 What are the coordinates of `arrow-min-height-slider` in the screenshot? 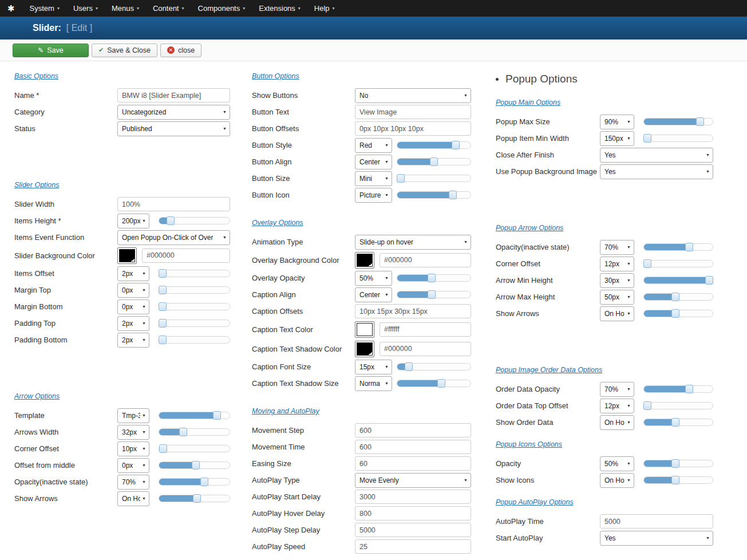 It's located at (678, 281).